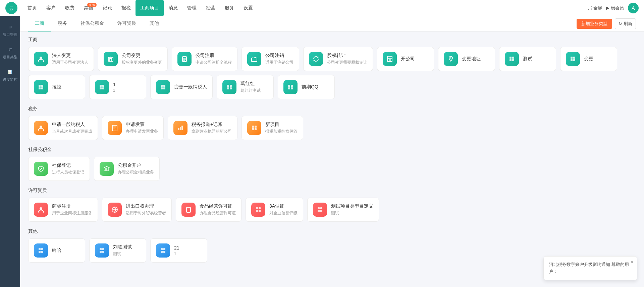 This screenshot has width=644, height=287. I want to click on sidebar-item-项目管理: ⊞项目管理, so click(10, 30).